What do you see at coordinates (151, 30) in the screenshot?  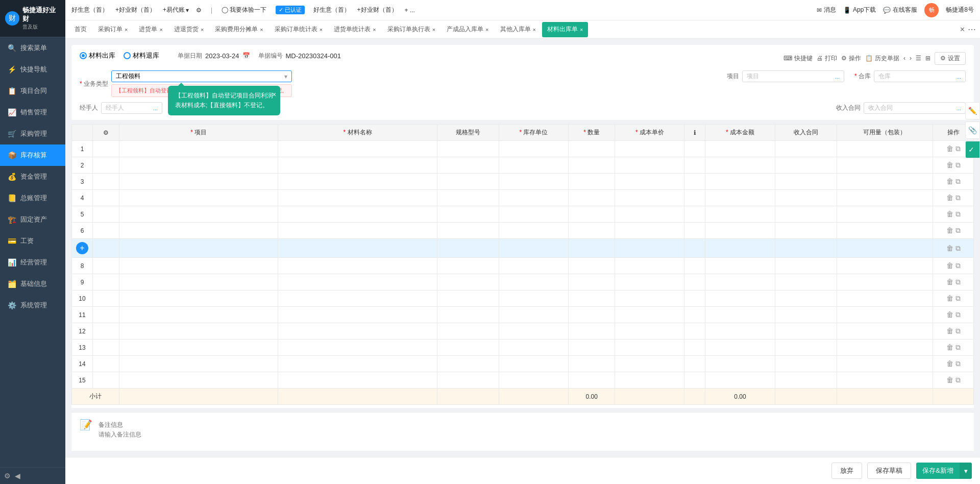 I see `tab-inbound: 进货单 ×` at bounding box center [151, 30].